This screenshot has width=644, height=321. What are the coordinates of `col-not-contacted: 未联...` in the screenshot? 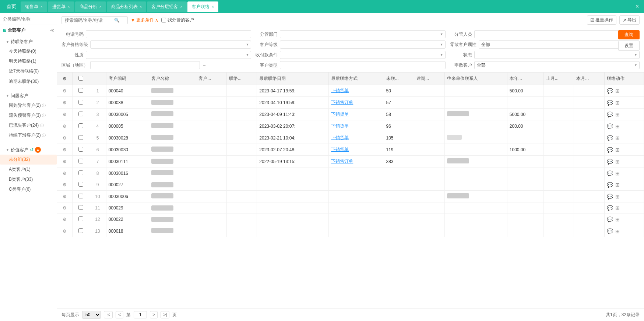 It's located at (399, 79).